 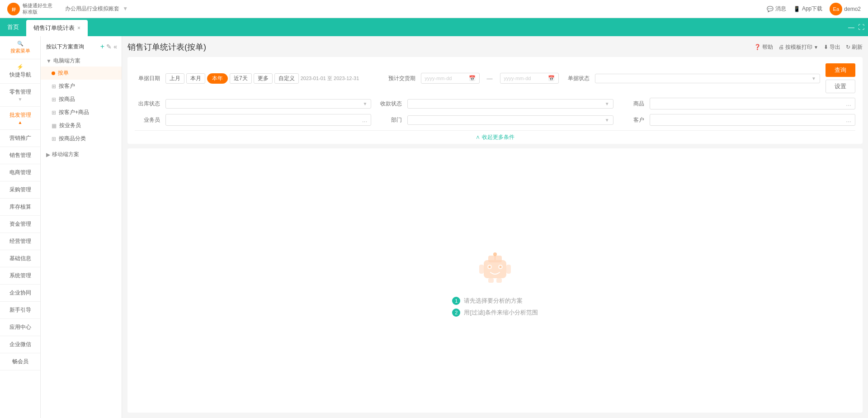 What do you see at coordinates (147, 120) in the screenshot?
I see `salesman-label: 业务员` at bounding box center [147, 120].